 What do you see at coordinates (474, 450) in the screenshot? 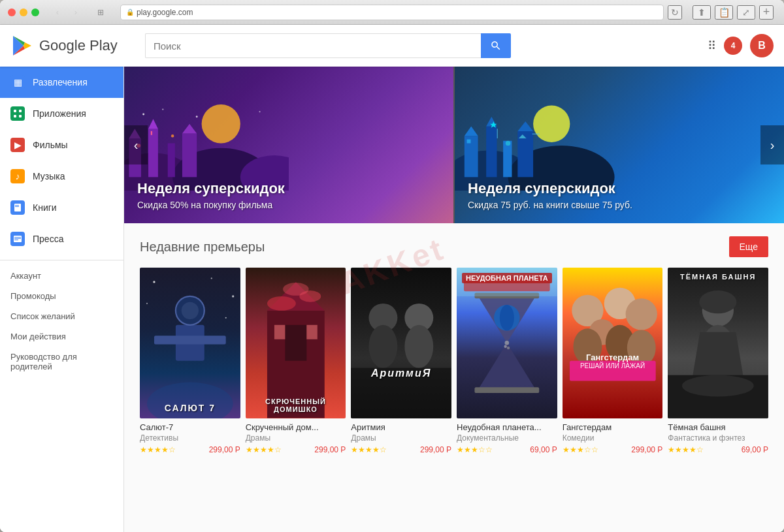
I see `movie-stars-4: ★★★☆☆` at bounding box center [474, 450].